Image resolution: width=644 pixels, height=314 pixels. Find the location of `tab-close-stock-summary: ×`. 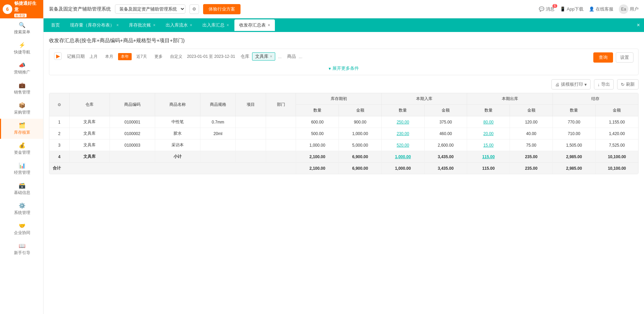

tab-close-stock-summary: × is located at coordinates (269, 25).